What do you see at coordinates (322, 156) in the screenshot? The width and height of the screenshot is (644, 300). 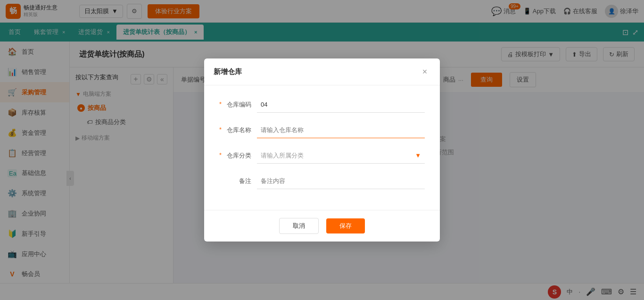 I see `warehouse-category-row: 仓库分类 请输入所属分类 ▼` at bounding box center [322, 156].